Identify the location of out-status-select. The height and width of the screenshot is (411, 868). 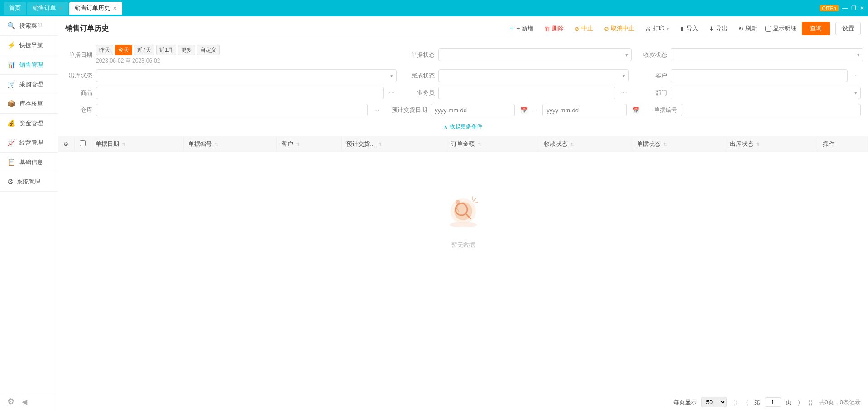
(246, 76).